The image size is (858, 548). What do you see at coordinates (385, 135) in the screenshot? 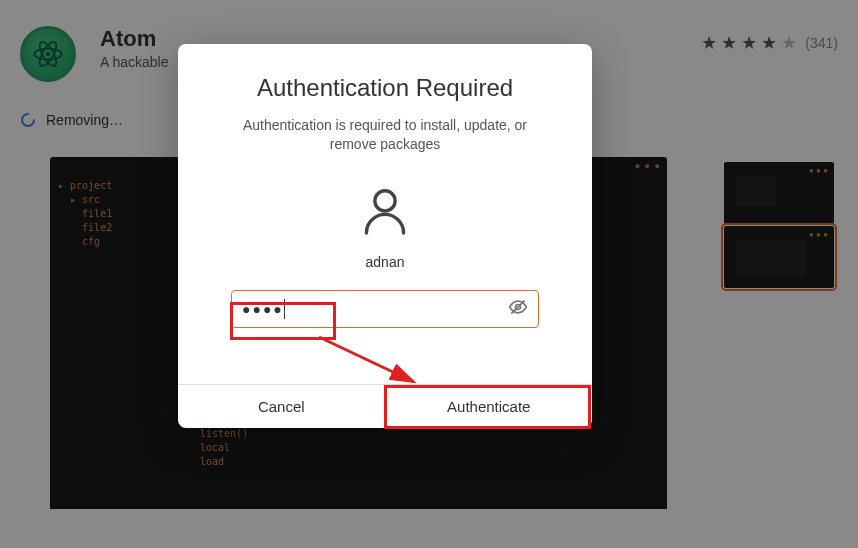
I see `dialog-message: Authentication is required to install, u…` at bounding box center [385, 135].